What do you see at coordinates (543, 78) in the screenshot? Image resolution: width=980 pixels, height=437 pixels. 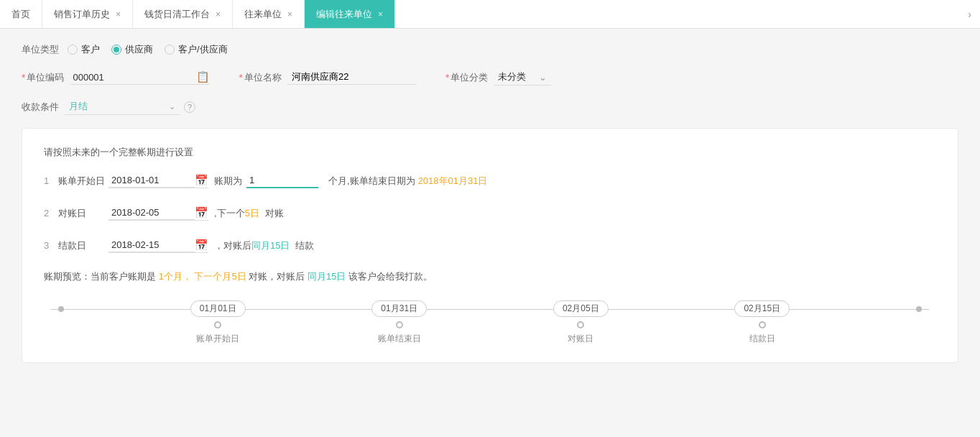 I see `category-chevron-icon: ⌄` at bounding box center [543, 78].